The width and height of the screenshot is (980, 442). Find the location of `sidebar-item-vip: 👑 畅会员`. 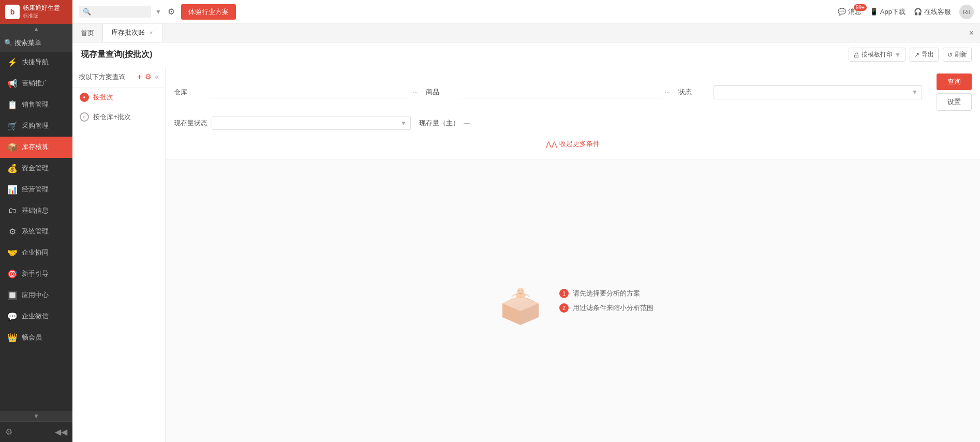

sidebar-item-vip: 👑 畅会员 is located at coordinates (36, 337).